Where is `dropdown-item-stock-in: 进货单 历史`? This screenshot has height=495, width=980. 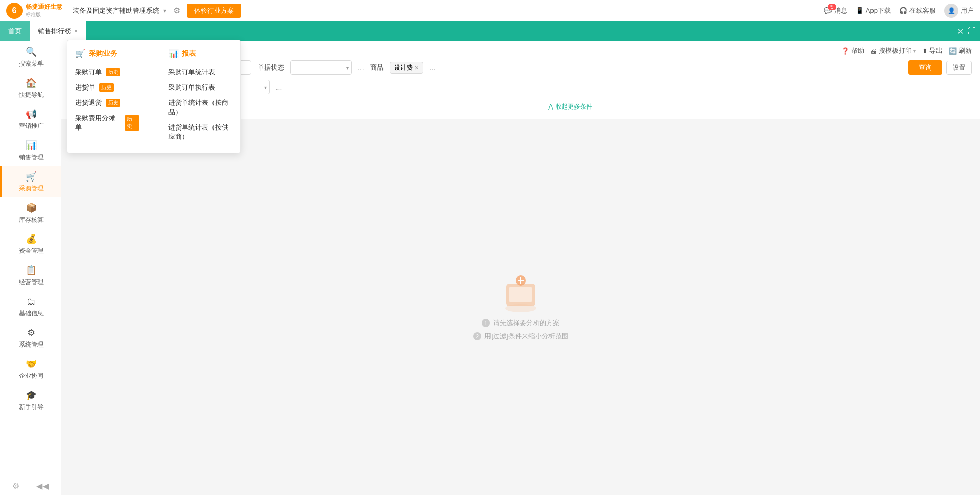 dropdown-item-stock-in: 进货单 历史 is located at coordinates (108, 88).